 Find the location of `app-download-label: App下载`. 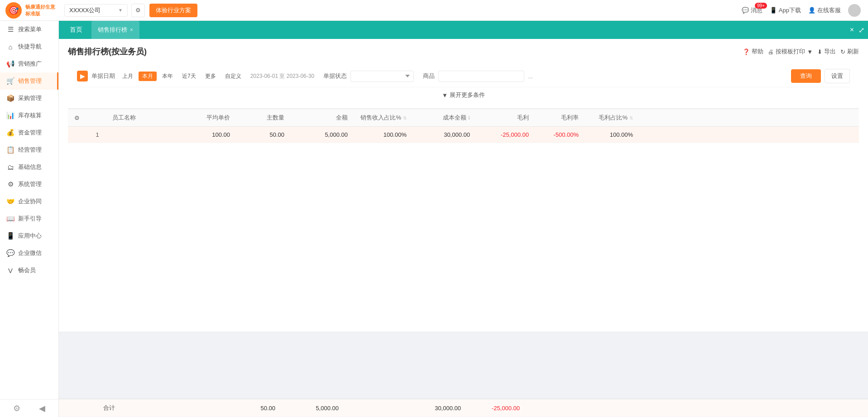

app-download-label: App下载 is located at coordinates (790, 10).